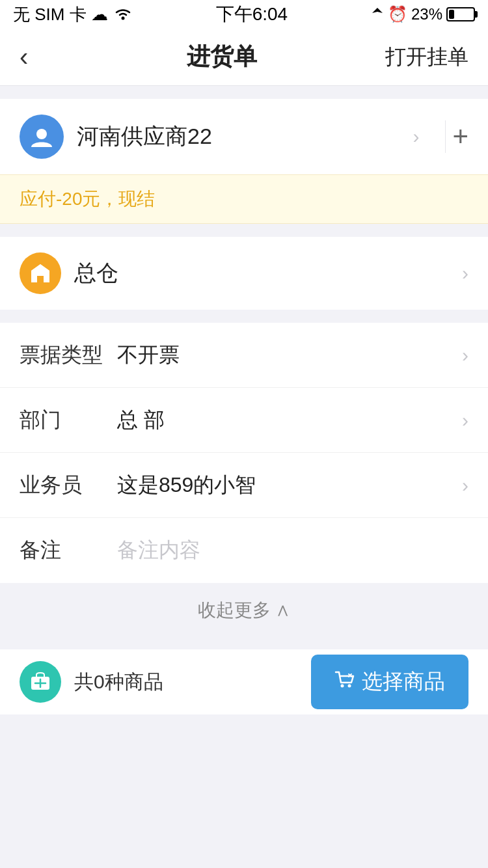 This screenshot has width=488, height=868. What do you see at coordinates (445, 137) in the screenshot?
I see `divider` at bounding box center [445, 137].